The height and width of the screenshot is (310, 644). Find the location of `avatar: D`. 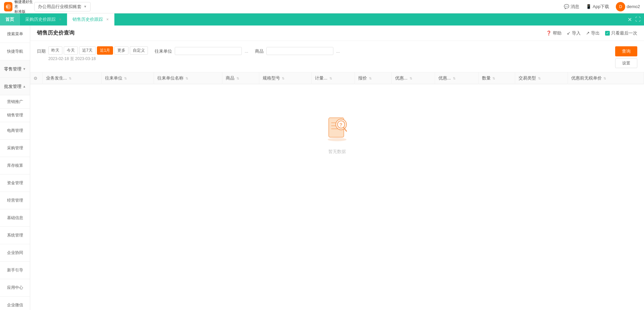

avatar: D is located at coordinates (621, 7).